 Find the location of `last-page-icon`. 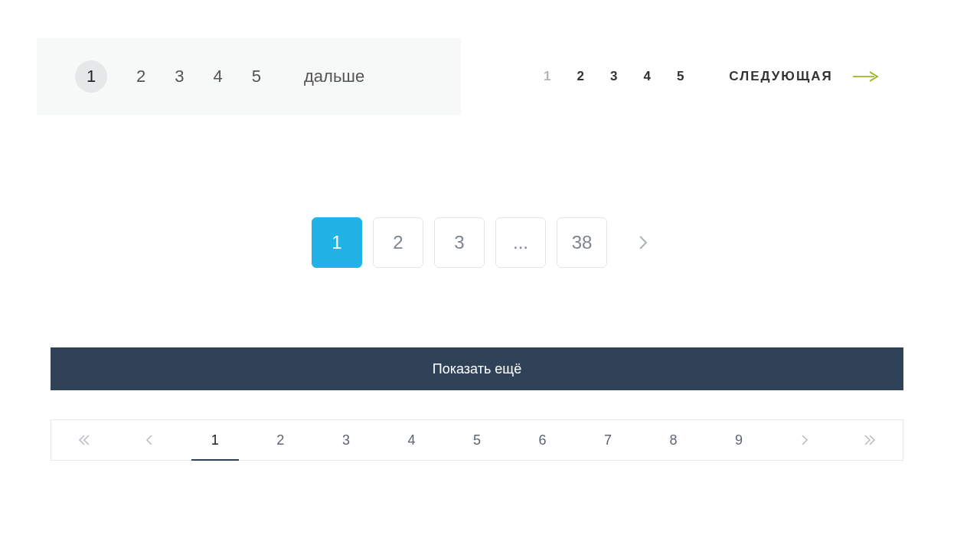

last-page-icon is located at coordinates (870, 440).